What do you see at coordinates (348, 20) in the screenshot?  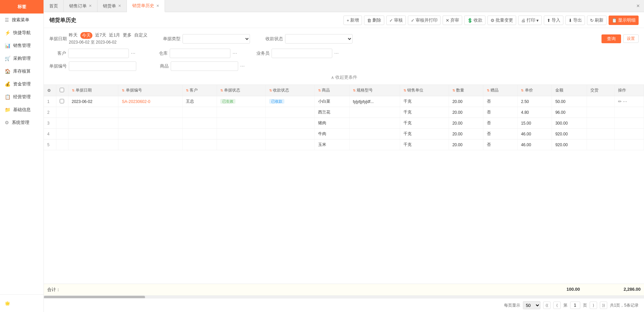 I see `plus-icon: +` at bounding box center [348, 20].